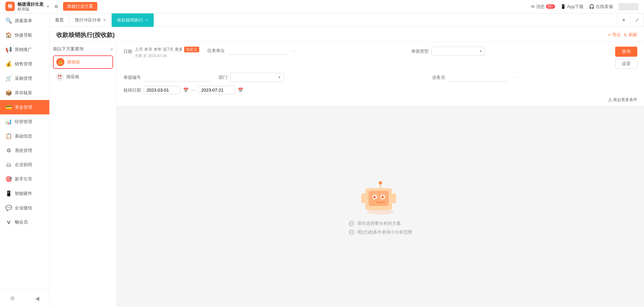  Describe the element at coordinates (604, 7) in the screenshot. I see `service-label: 在线客服` at that location.